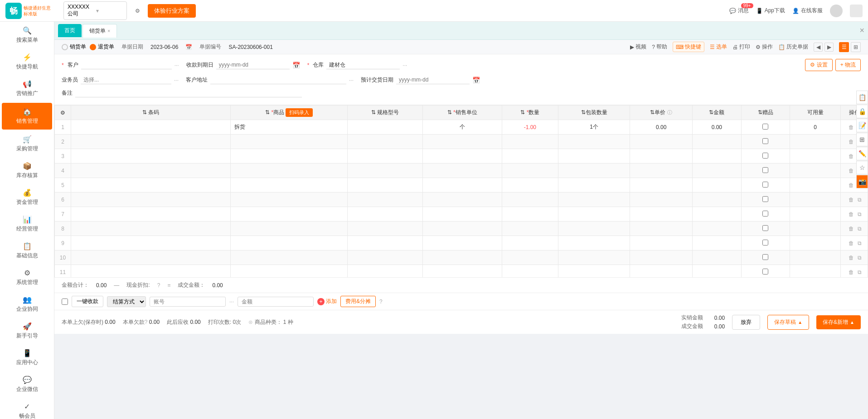 Image resolution: width=868 pixels, height=419 pixels. Describe the element at coordinates (65, 302) in the screenshot. I see `one-click-payment-checkbox` at that location.